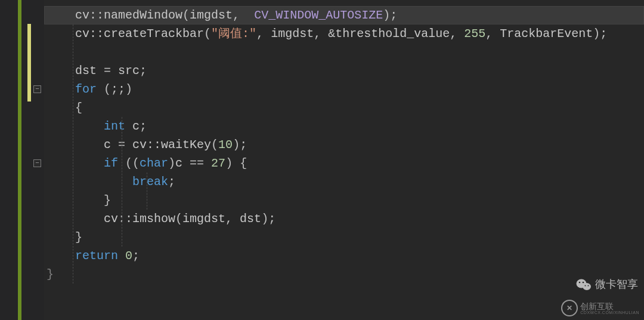  Describe the element at coordinates (111, 164) in the screenshot. I see `code-token: if` at that location.